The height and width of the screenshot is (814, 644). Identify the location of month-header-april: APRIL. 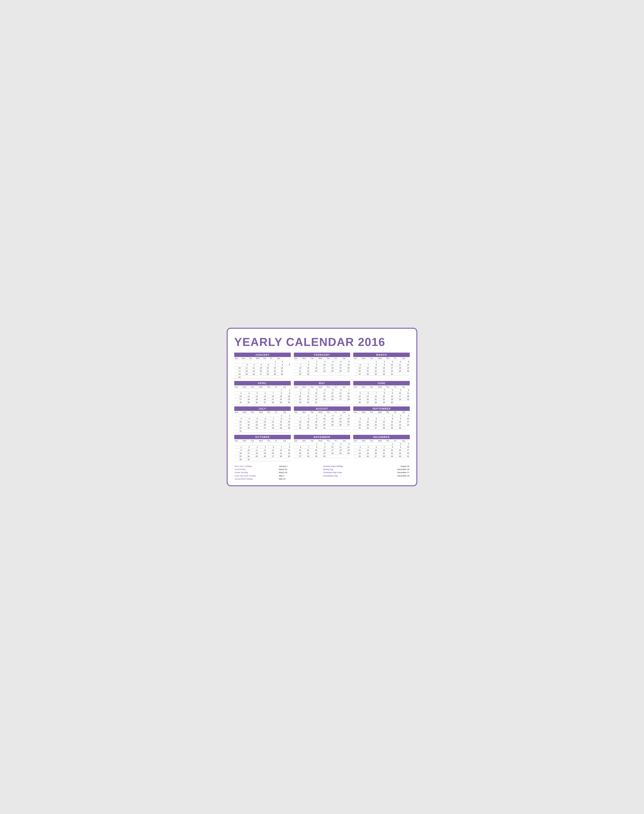
(262, 383).